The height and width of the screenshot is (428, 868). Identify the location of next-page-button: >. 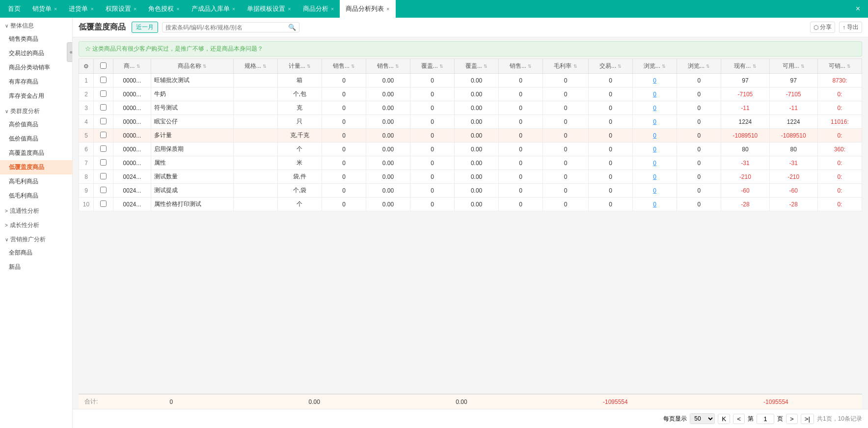
(792, 419).